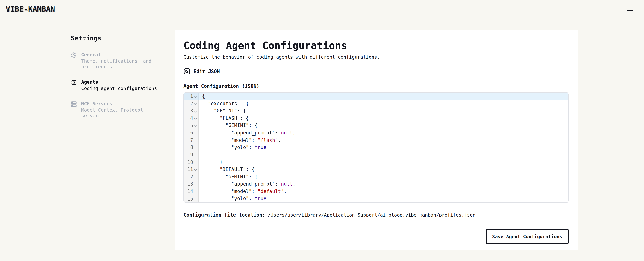  I want to click on sidebar-item-agents: Agents Coding agent configurations, so click(116, 85).